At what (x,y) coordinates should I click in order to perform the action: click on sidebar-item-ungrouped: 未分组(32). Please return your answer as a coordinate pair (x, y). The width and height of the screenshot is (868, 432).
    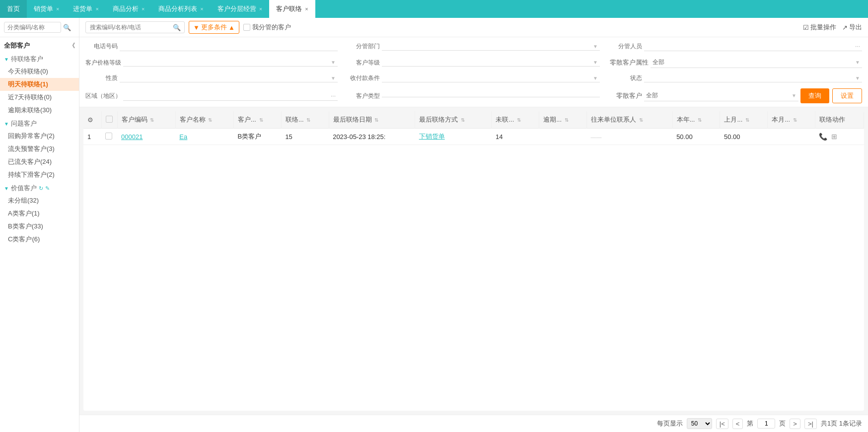
    Looking at the image, I should click on (40, 201).